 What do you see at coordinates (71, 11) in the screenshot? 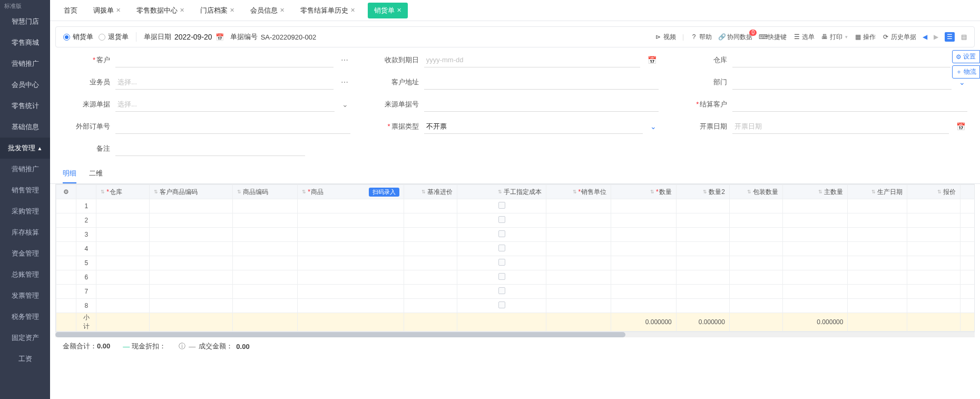
I see `tab-home: 首页` at bounding box center [71, 11].